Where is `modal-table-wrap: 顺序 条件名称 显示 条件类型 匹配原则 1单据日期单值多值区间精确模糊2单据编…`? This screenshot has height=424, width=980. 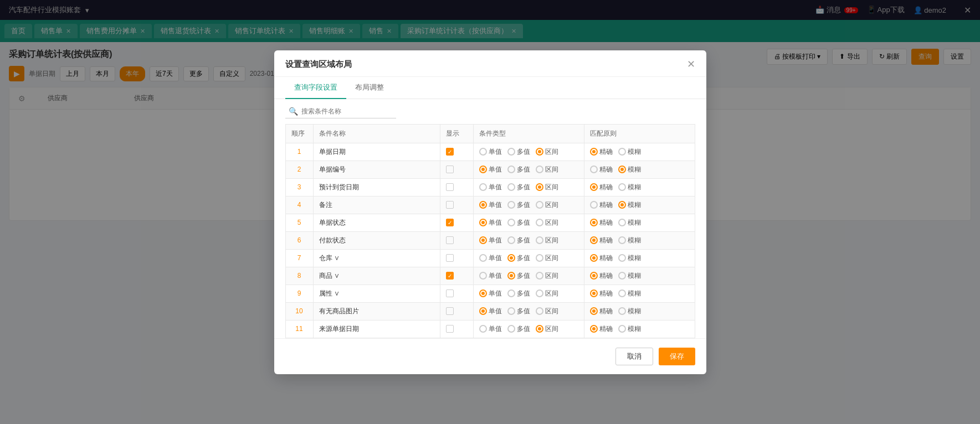
modal-table-wrap: 顺序 条件名称 显示 条件类型 匹配原则 1单据日期单值多值区间精确模糊2单据编… is located at coordinates (490, 176).